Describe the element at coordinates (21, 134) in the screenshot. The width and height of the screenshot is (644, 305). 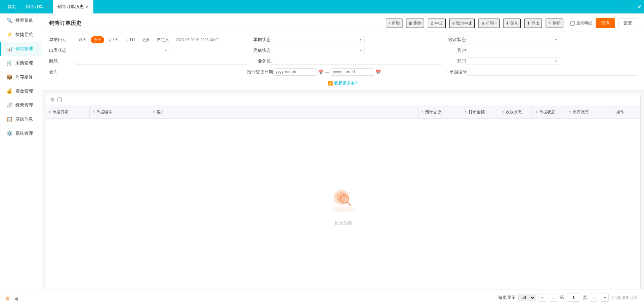
I see `sidebar-item-sys-mgmt: ⚙️ 系统管理` at that location.